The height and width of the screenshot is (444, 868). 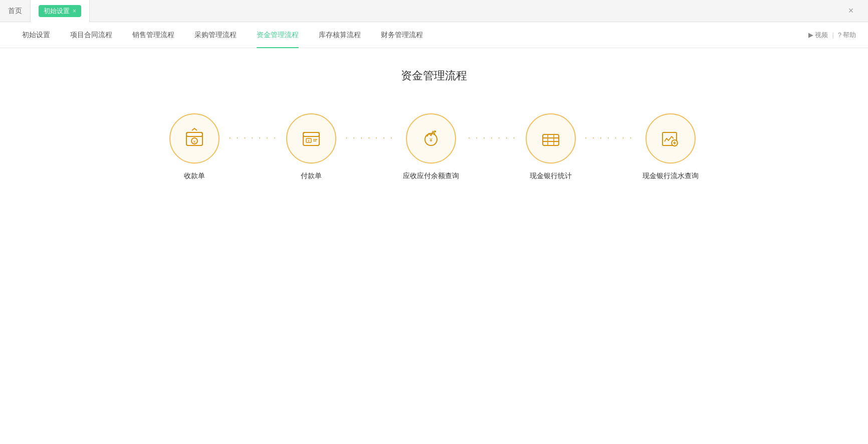 I want to click on flow-label-yushou: 应收应付余额查询, so click(x=431, y=176).